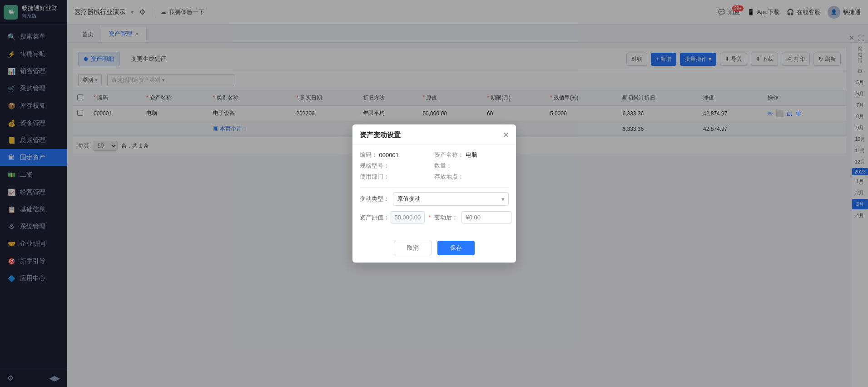  Describe the element at coordinates (471, 177) in the screenshot. I see `modal-location-field: 存放地点：` at that location.